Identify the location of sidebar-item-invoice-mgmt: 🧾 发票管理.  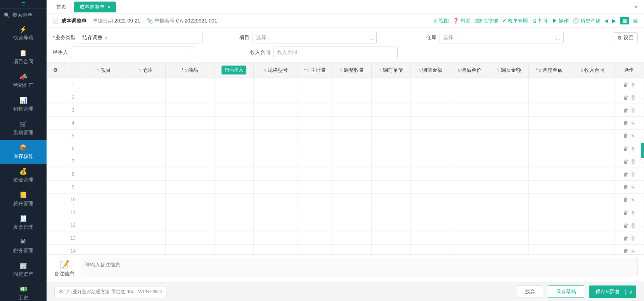
(23, 223).